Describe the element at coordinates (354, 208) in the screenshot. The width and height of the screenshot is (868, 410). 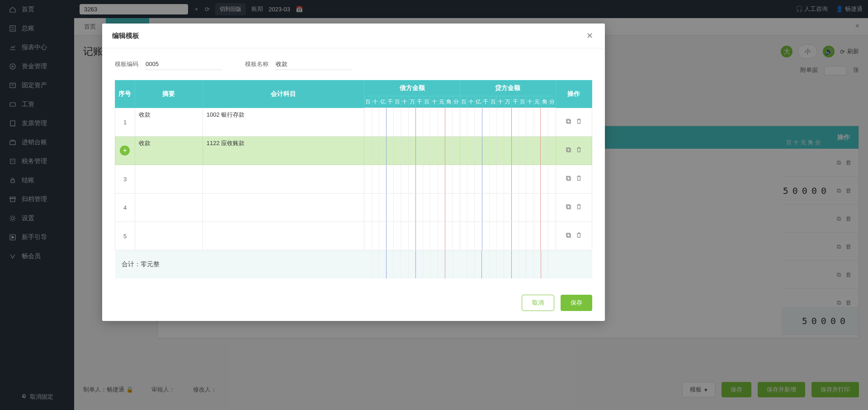
I see `table-row: 4` at that location.